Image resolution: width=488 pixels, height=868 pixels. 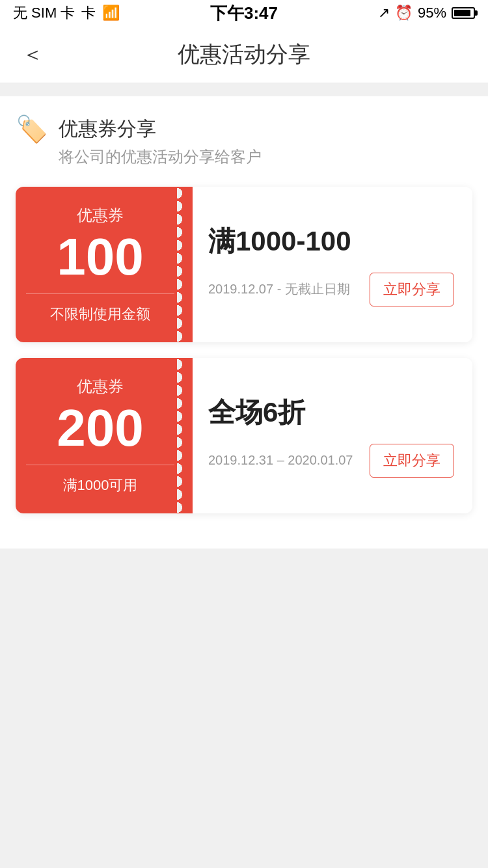 What do you see at coordinates (100, 257) in the screenshot?
I see `coupon-value-1: 100` at bounding box center [100, 257].